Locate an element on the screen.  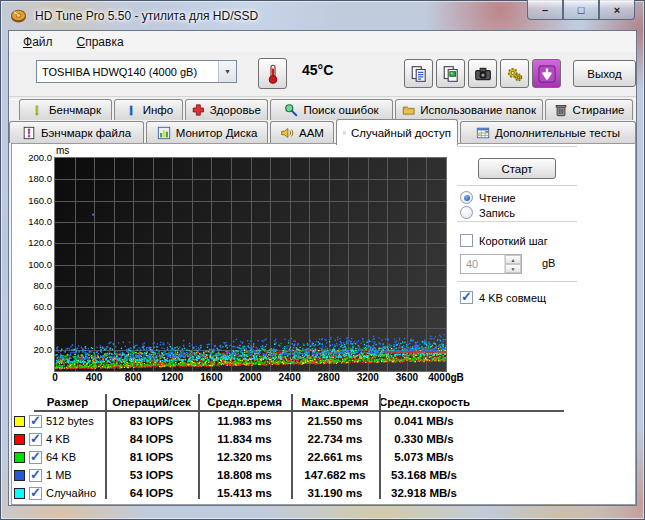
tab-speaker: ААМ is located at coordinates (302, 132).